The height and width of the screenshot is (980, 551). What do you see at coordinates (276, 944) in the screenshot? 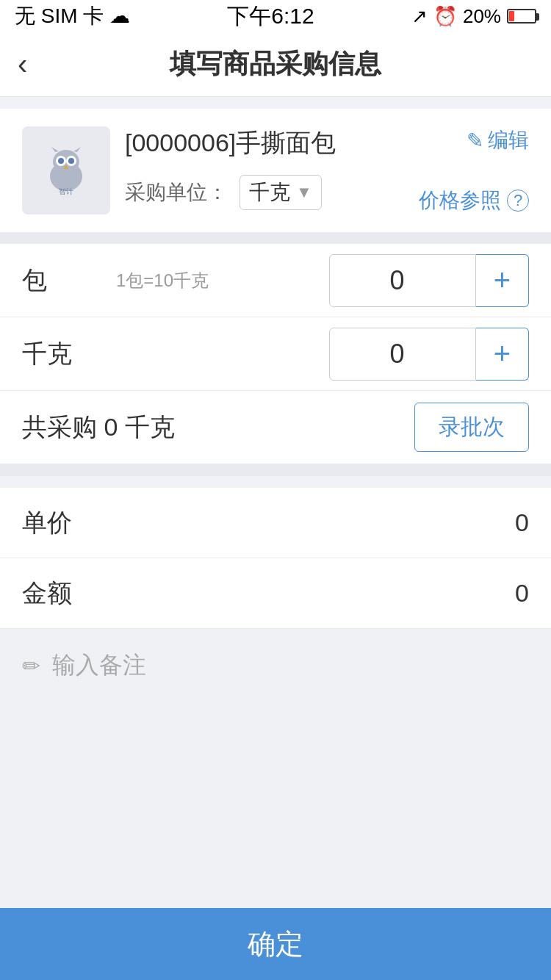
I see `confirm-button: 确定` at bounding box center [276, 944].